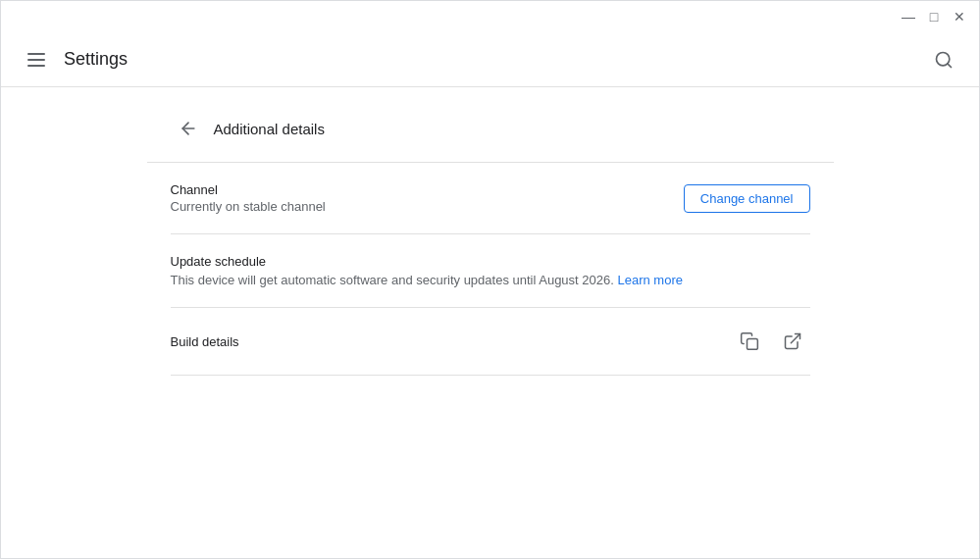  Describe the element at coordinates (205, 341) in the screenshot. I see `build-details-label: Build details` at that location.